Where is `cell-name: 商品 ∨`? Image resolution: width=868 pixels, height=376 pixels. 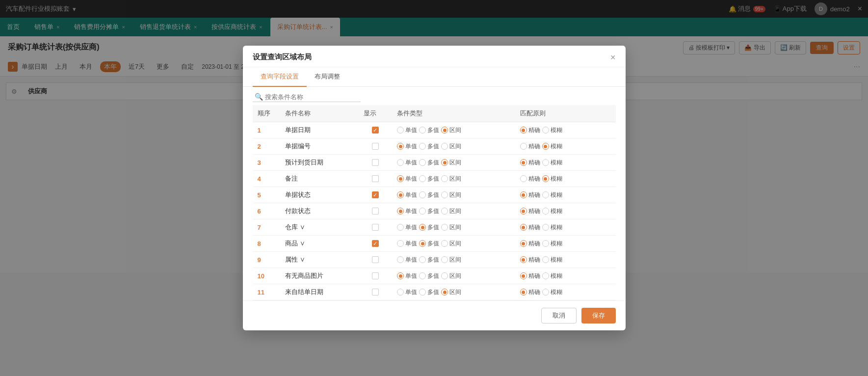 cell-name: 商品 ∨ is located at coordinates (319, 243).